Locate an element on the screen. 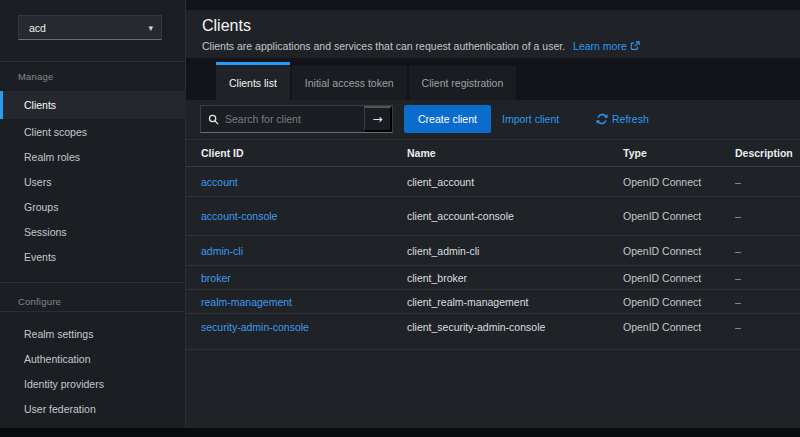 The height and width of the screenshot is (437, 800). sidebar-item-label: Sessions is located at coordinates (46, 232).